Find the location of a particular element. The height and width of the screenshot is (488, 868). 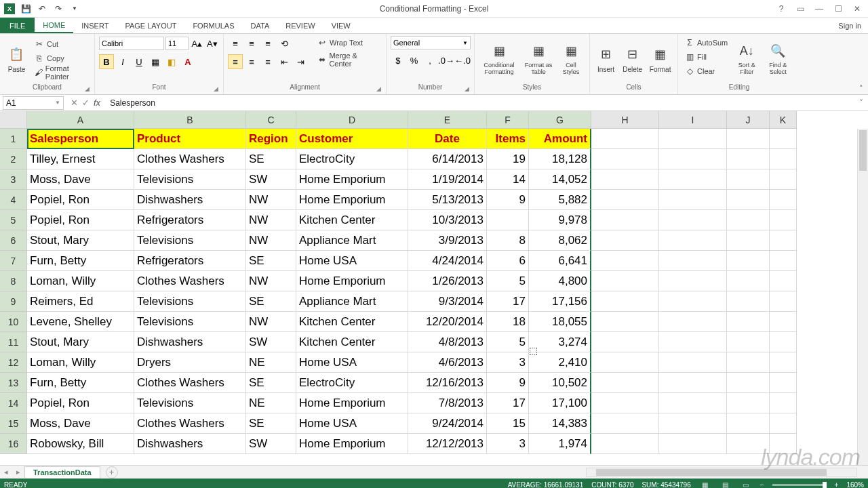

align-center-icon: ≡ is located at coordinates (252, 62).